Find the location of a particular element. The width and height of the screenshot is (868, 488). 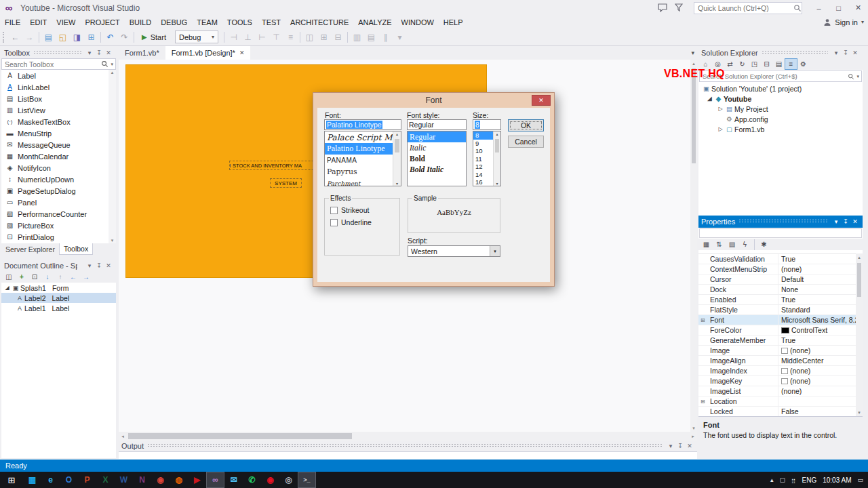

settings-icon: ⚙ is located at coordinates (803, 64).